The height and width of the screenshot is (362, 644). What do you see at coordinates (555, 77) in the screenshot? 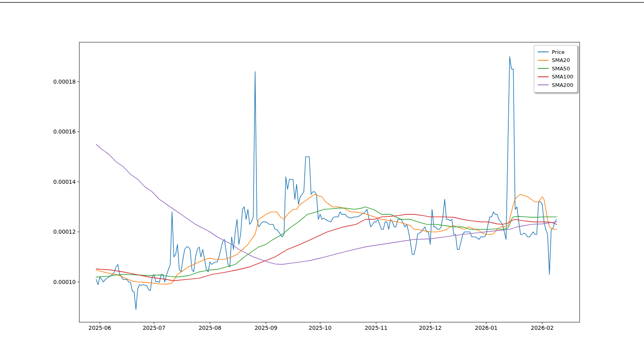
I see `legend-item-sma100: SMA100` at bounding box center [555, 77].